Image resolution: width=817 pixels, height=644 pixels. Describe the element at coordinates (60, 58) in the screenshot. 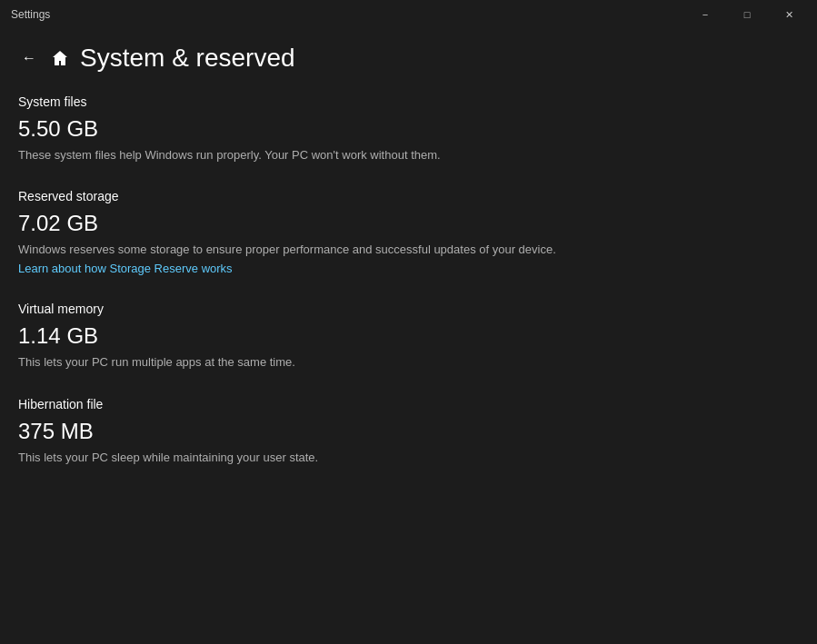

I see `home-icon-area` at that location.